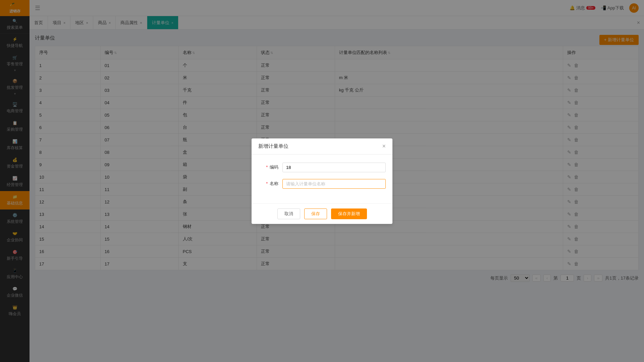  I want to click on code-form-row: * 编码, so click(322, 168).